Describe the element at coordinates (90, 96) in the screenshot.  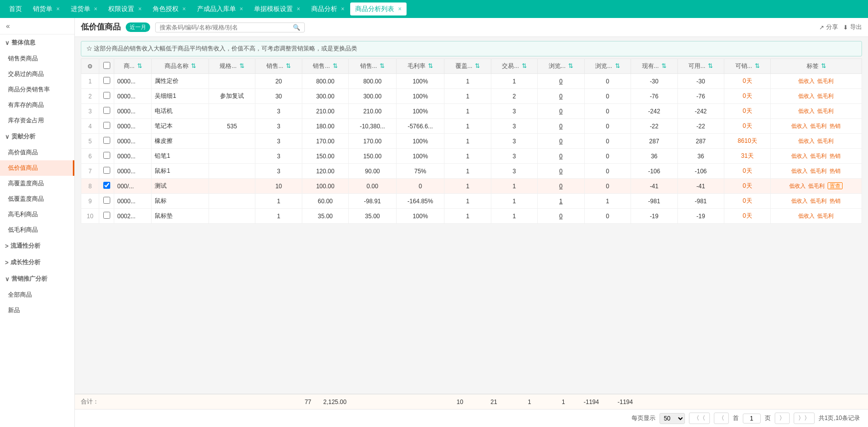
I see `row-gear: 2` at that location.